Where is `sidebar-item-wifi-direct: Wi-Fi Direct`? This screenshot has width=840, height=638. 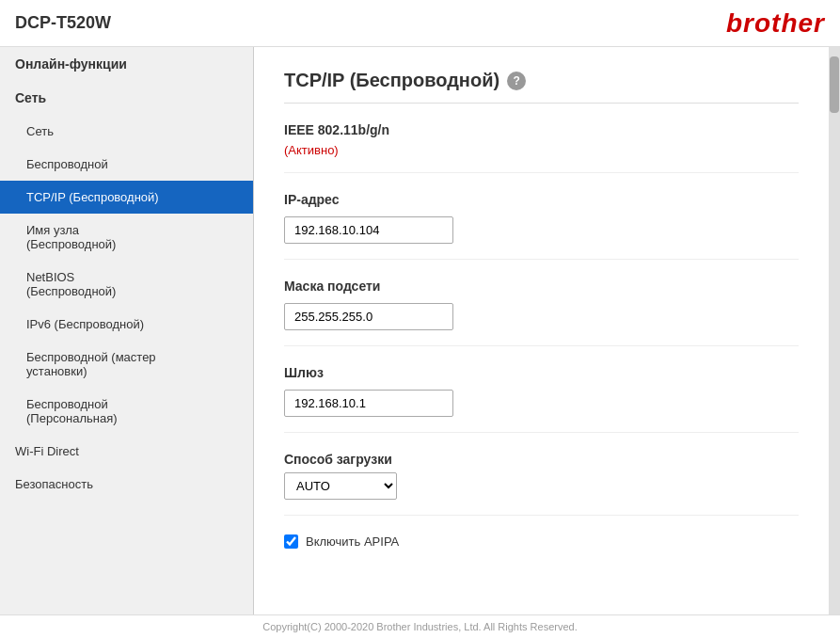 sidebar-item-wifi-direct: Wi-Fi Direct is located at coordinates (126, 452).